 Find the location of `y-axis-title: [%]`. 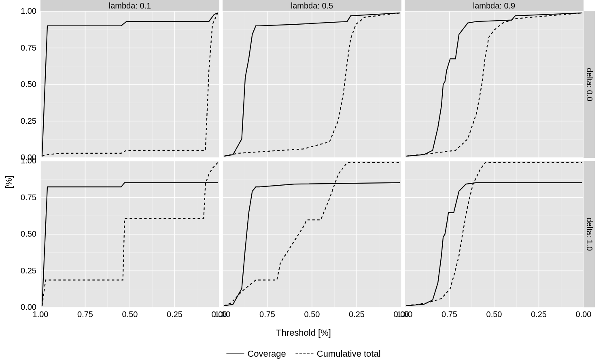

y-axis-title: [%] is located at coordinates (9, 182).